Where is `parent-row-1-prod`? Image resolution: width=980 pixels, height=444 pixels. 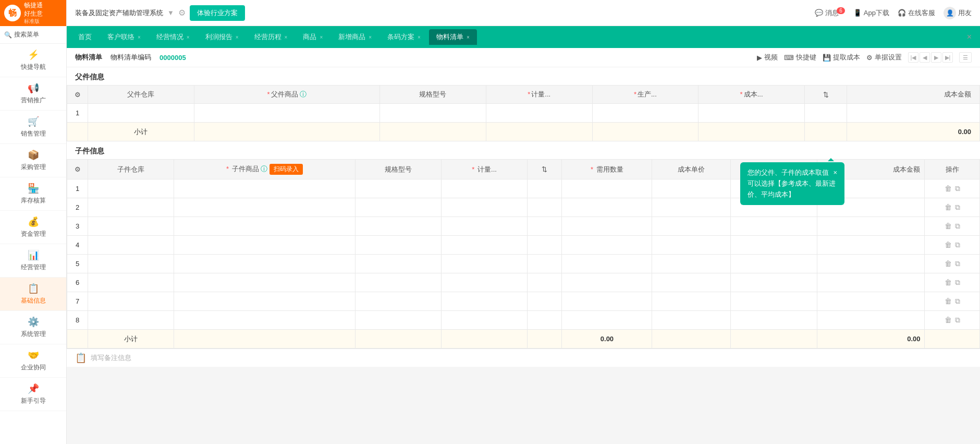 parent-row-1-prod is located at coordinates (645, 113).